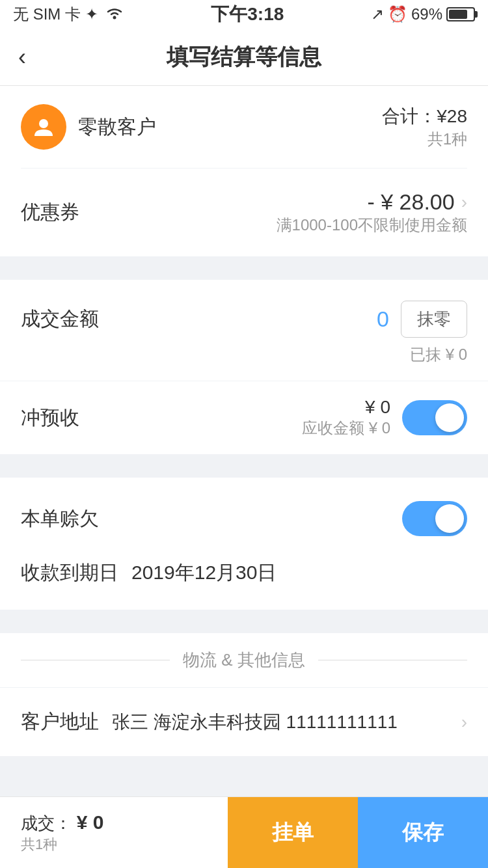 The width and height of the screenshot is (488, 868). I want to click on bottom-deal-label: 成交：, so click(46, 823).